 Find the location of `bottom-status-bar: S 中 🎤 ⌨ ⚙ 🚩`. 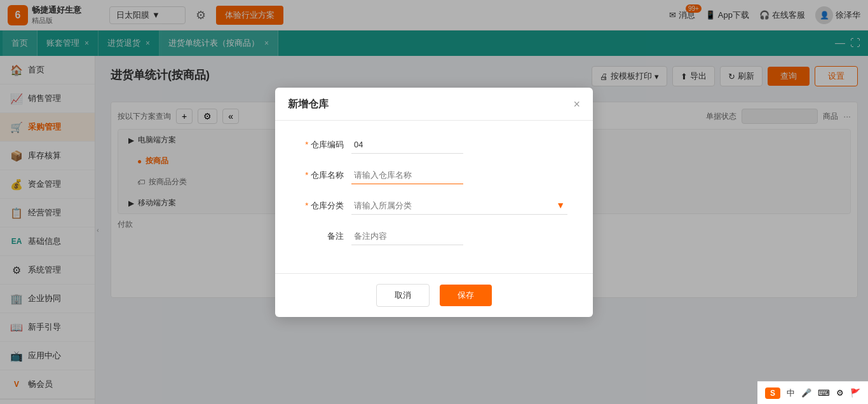

bottom-status-bar: S 中 🎤 ⌨ ⚙ 🚩 is located at coordinates (813, 393).